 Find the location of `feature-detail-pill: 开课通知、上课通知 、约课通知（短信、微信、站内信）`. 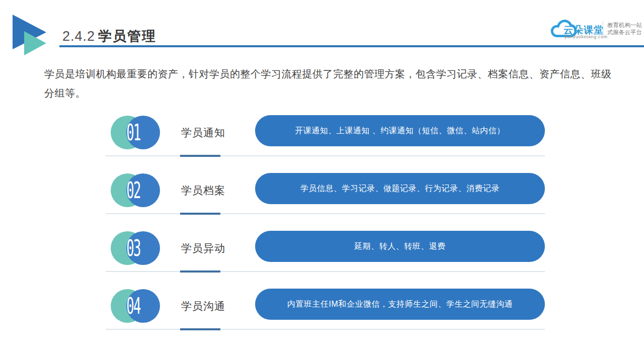

feature-detail-pill: 开课通知、上课通知 、约课通知（短信、微信、站内信） is located at coordinates (400, 131).